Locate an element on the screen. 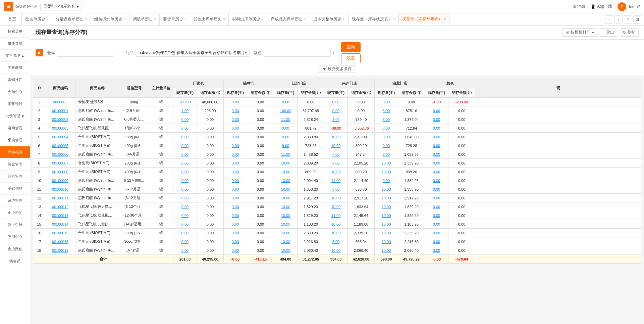 The width and height of the screenshot is (644, 324). tab-8: 产成品入库单历史 × is located at coordinates (288, 19).